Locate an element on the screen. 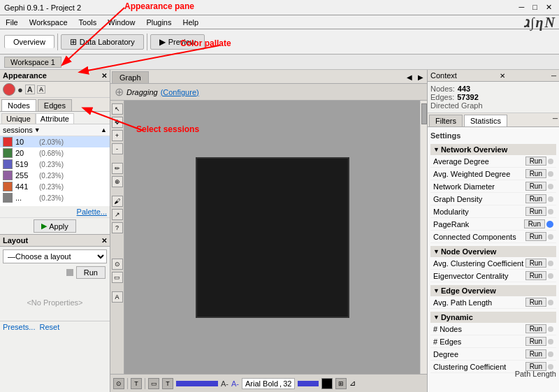 The width and height of the screenshot is (559, 392). apply-button: ▶ Apply is located at coordinates (55, 226).